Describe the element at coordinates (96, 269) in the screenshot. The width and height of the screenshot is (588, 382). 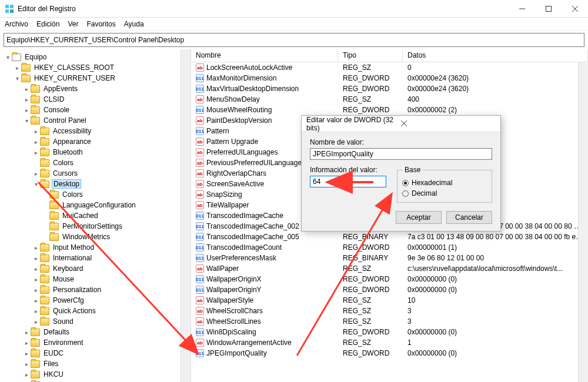
I see `tree-item: ▸Keyboard` at that location.